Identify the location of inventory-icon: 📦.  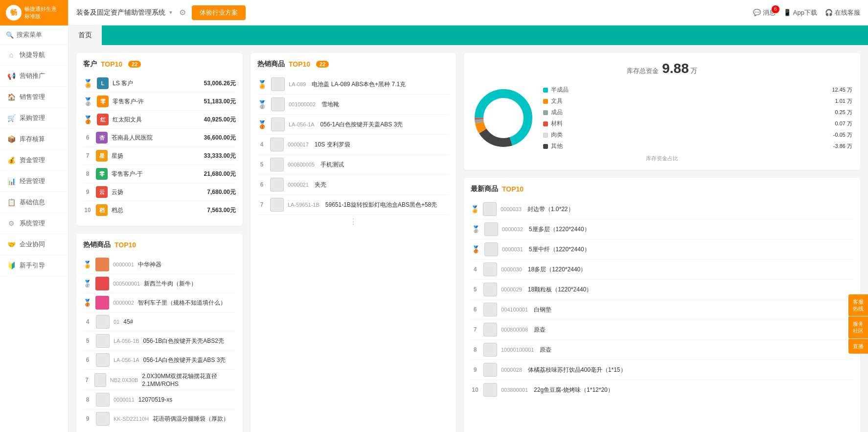
(11, 139).